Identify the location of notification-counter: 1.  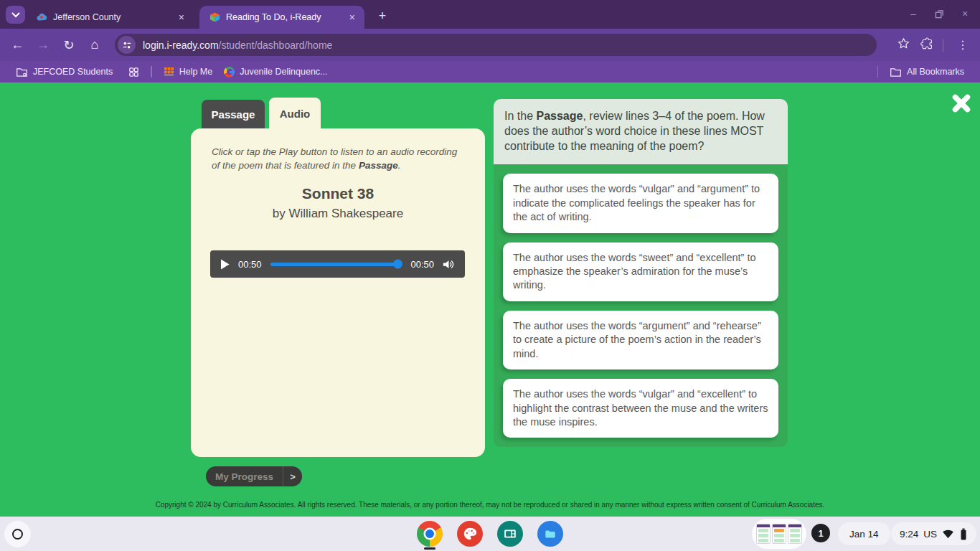
(821, 533).